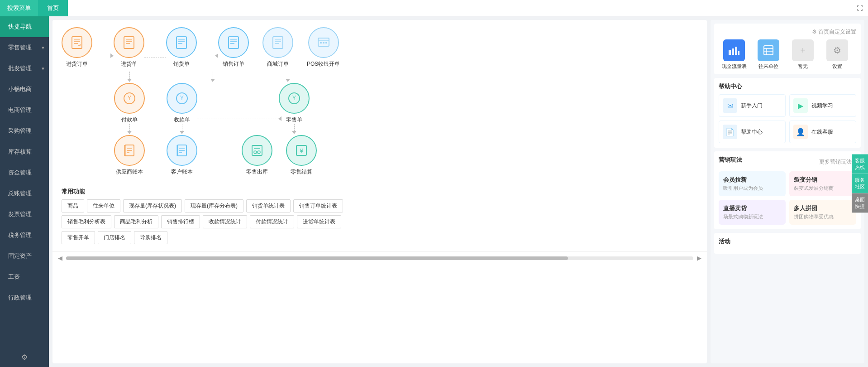  I want to click on fission-title: 裂变分销, so click(823, 180).